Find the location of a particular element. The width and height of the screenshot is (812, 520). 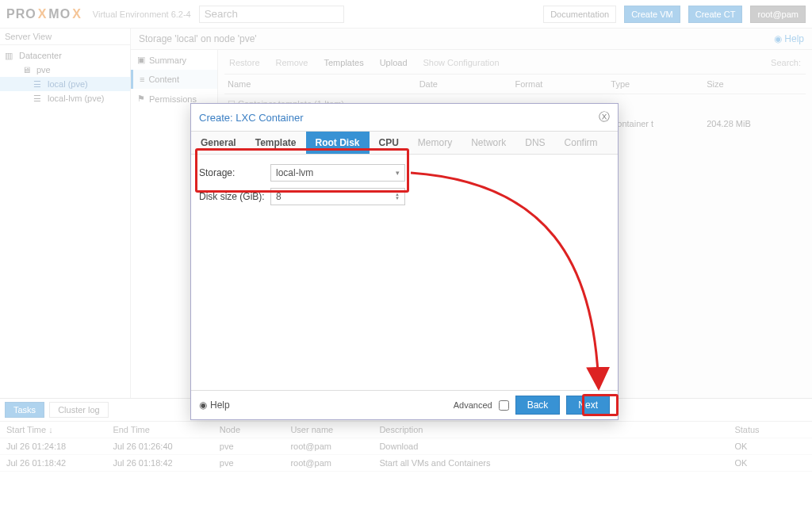

tb-upload: Upload is located at coordinates (393, 63).